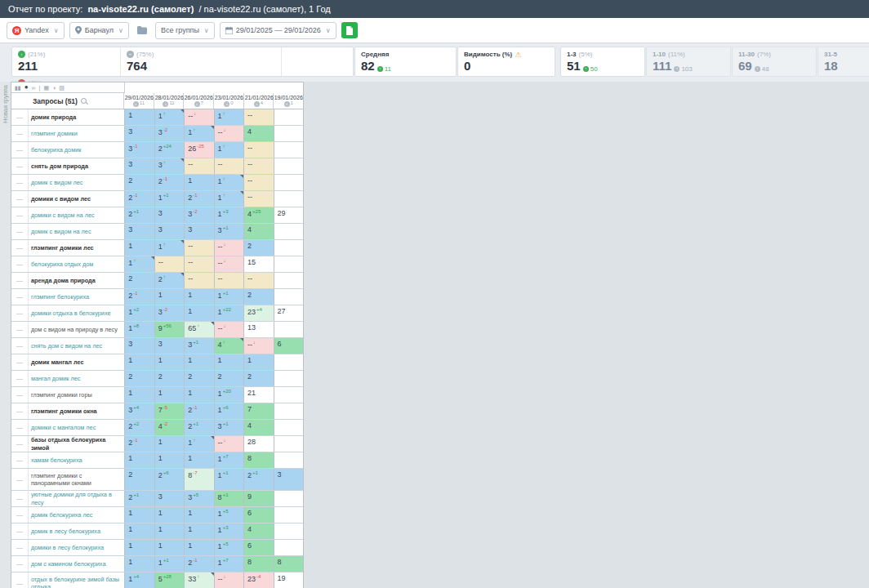  Describe the element at coordinates (169, 330) in the screenshot. I see `position-cell: 9+56` at that location.